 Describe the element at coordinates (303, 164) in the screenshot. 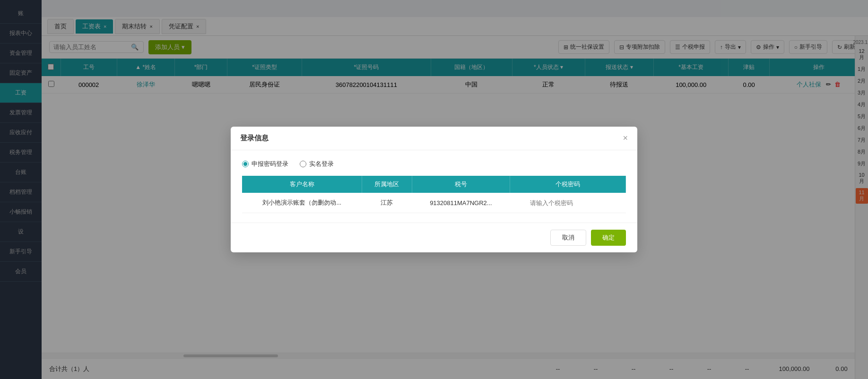

I see `radio-realname-input` at that location.